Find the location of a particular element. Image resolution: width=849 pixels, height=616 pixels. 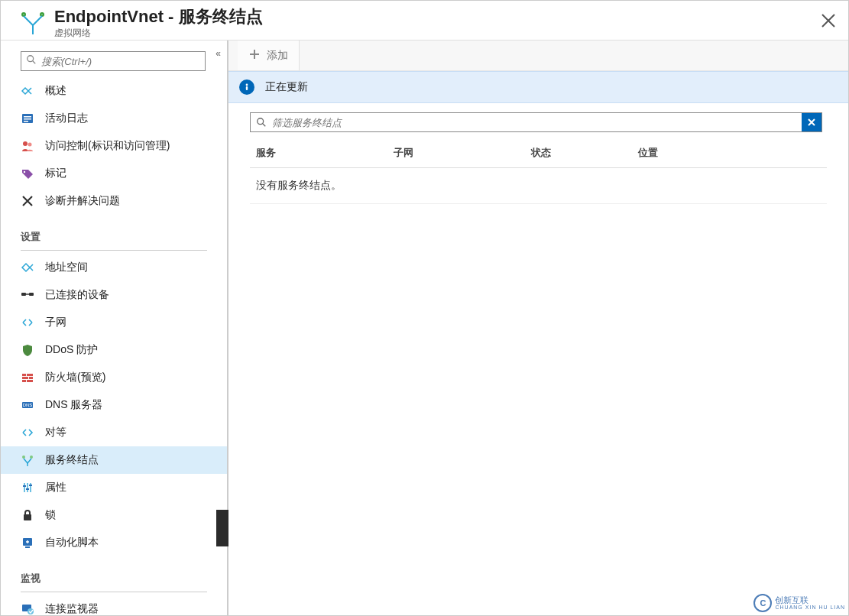

filter-input is located at coordinates (536, 122).